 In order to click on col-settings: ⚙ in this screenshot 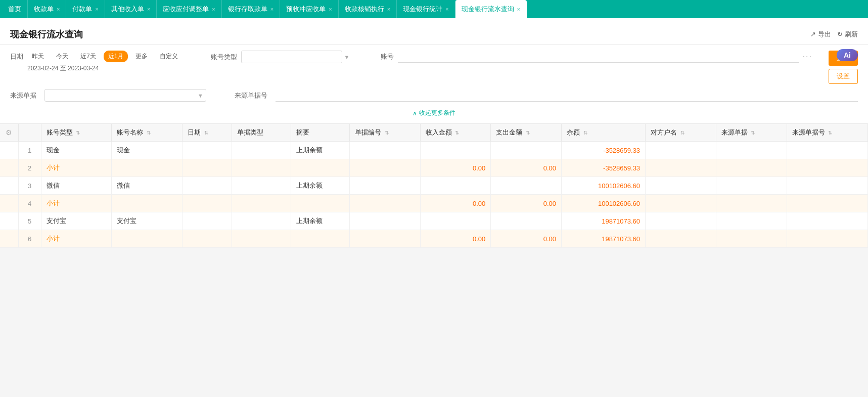, I will do `click(9, 133)`.